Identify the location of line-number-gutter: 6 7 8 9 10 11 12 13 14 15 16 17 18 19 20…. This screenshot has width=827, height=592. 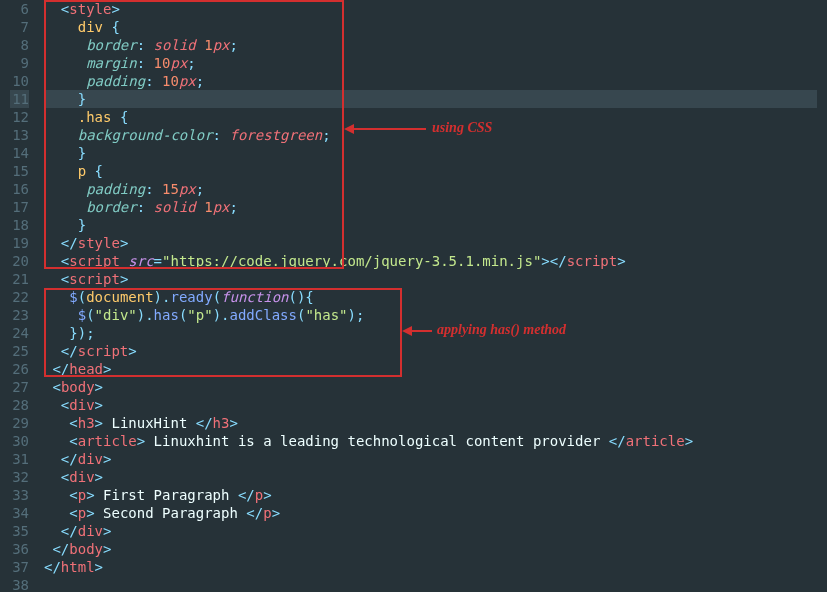
(22, 296).